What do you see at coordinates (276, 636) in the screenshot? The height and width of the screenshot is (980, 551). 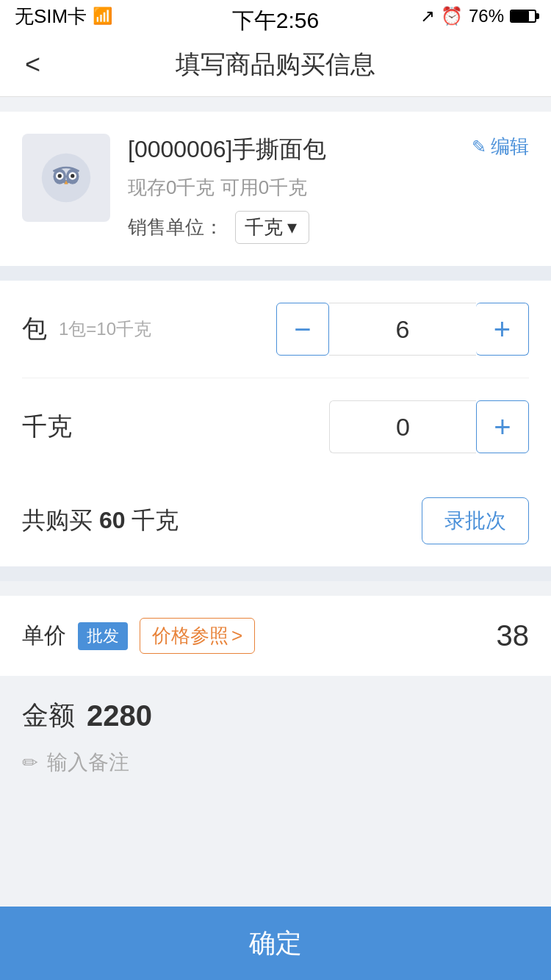 I see `price-section: 单价 批发 价格参照 > 38` at bounding box center [276, 636].